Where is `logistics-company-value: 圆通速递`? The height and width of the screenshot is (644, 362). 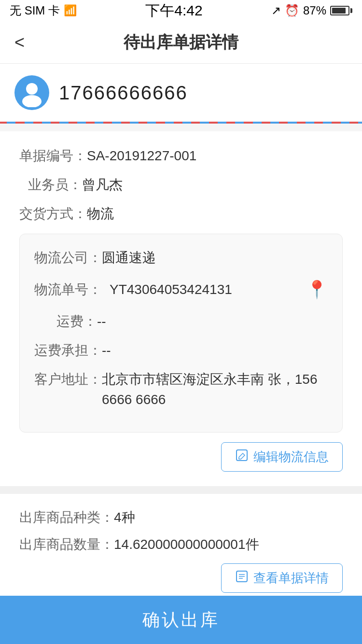
logistics-company-value: 圆通速递 is located at coordinates (215, 258).